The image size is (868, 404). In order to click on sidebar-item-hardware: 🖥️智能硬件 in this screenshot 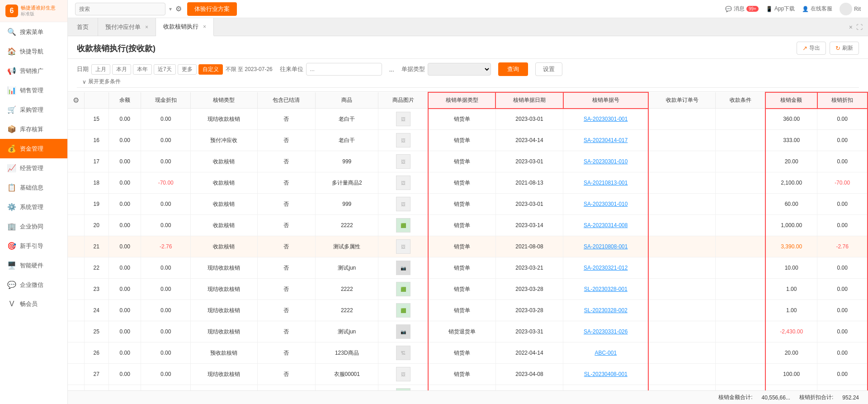, I will do `click(33, 265)`.